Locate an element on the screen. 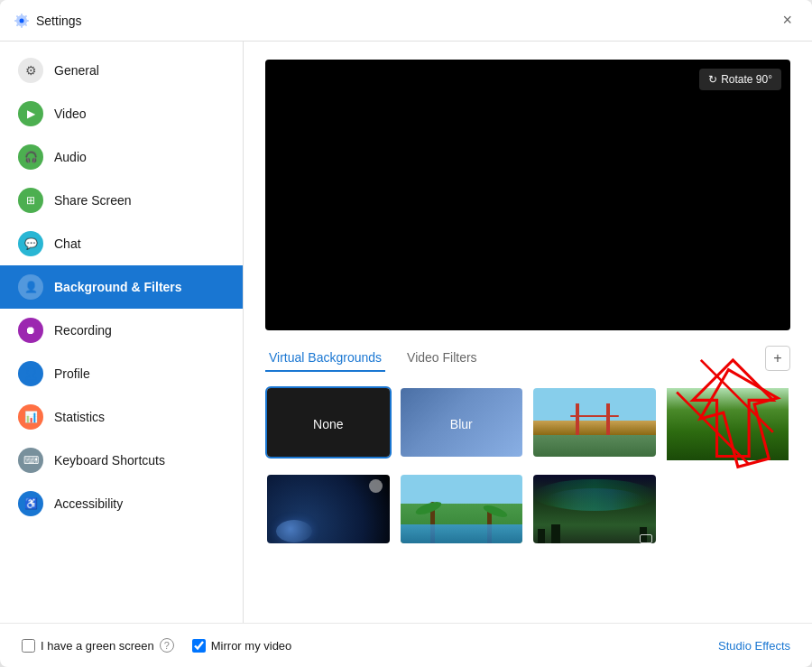 The width and height of the screenshot is (812, 667). sidebar-label-audio: Audio is located at coordinates (70, 157).